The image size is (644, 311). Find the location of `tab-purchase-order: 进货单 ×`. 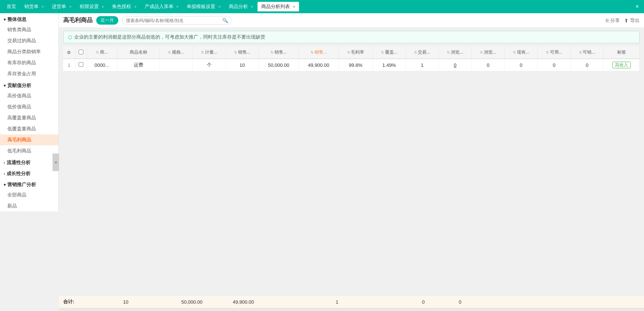

tab-purchase-order: 进货单 × is located at coordinates (62, 7).